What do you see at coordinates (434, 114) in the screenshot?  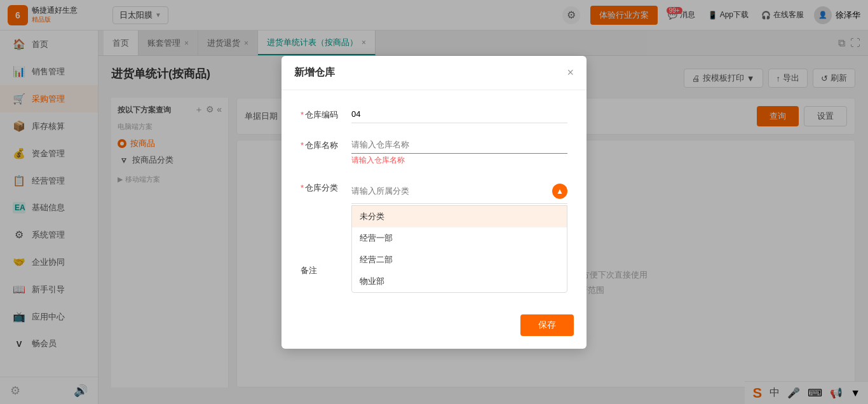 I see `form-row-code: * 仓库编码` at bounding box center [434, 114].